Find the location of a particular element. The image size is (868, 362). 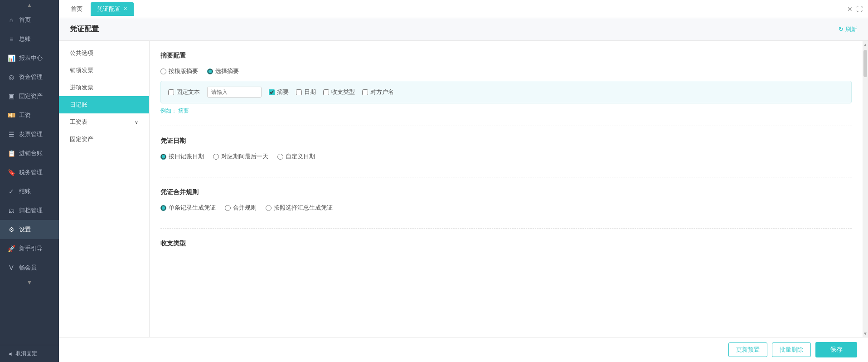

sidebar-item-vip: V 畅会员 is located at coordinates (29, 268).